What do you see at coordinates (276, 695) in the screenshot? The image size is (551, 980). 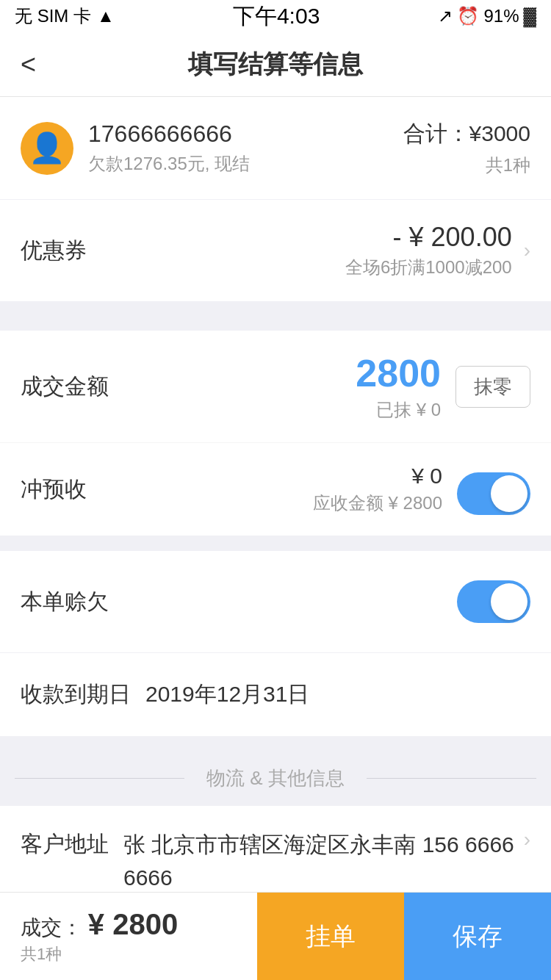 I see `duedate-section: 收款到期日 2019年12月31日` at bounding box center [276, 695].